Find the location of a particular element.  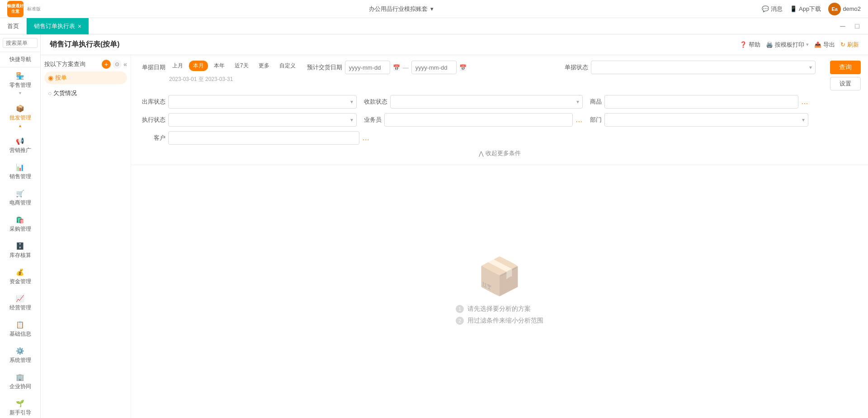

dept-select is located at coordinates (706, 120).